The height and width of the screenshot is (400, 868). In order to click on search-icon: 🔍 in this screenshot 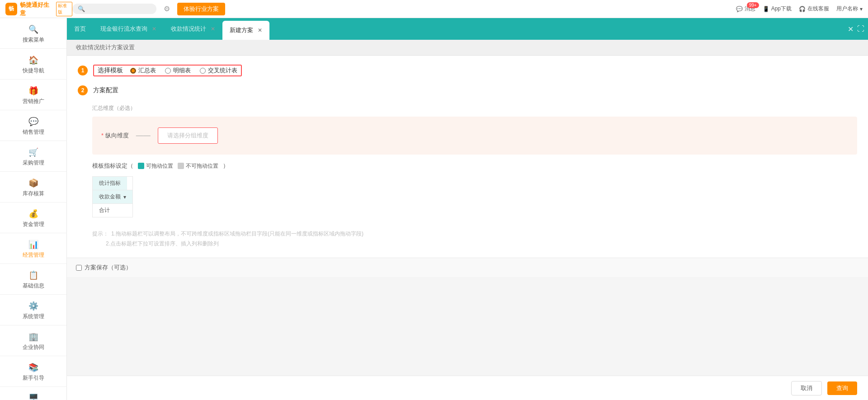, I will do `click(81, 9)`.